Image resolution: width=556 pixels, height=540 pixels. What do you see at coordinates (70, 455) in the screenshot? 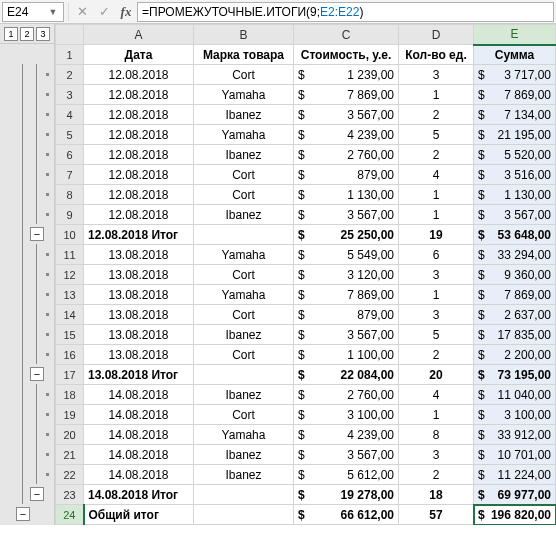
I see `row-header: 21` at bounding box center [70, 455].